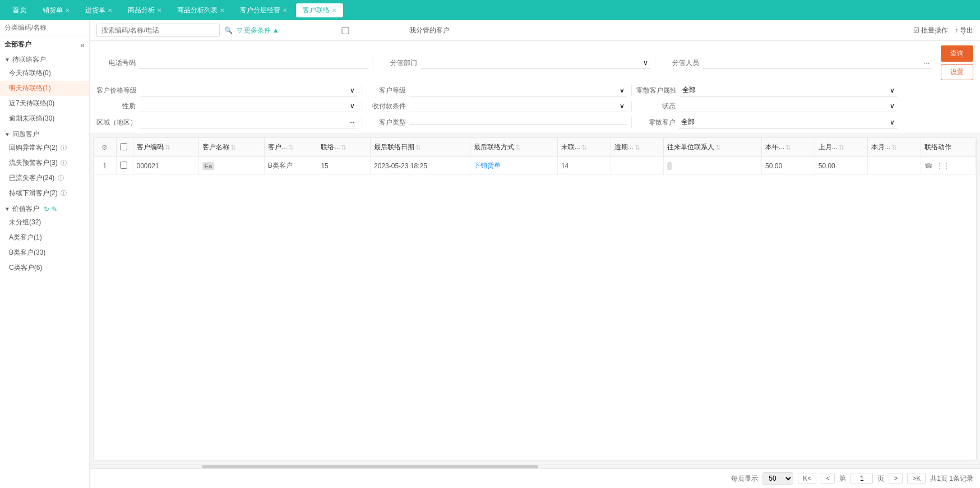 The height and width of the screenshot is (488, 980). Describe the element at coordinates (123, 147) in the screenshot. I see `select-all-checkbox` at that location.